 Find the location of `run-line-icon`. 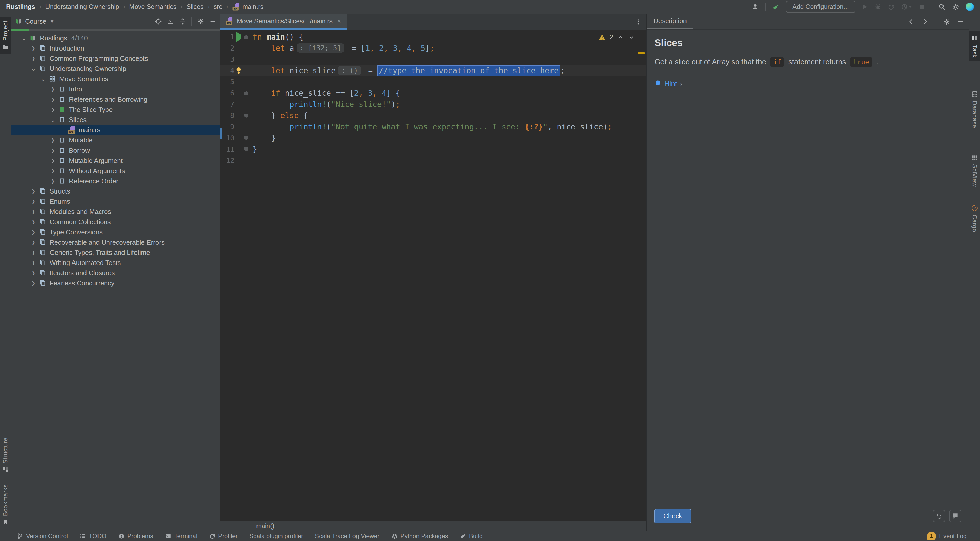

run-line-icon is located at coordinates (239, 37).